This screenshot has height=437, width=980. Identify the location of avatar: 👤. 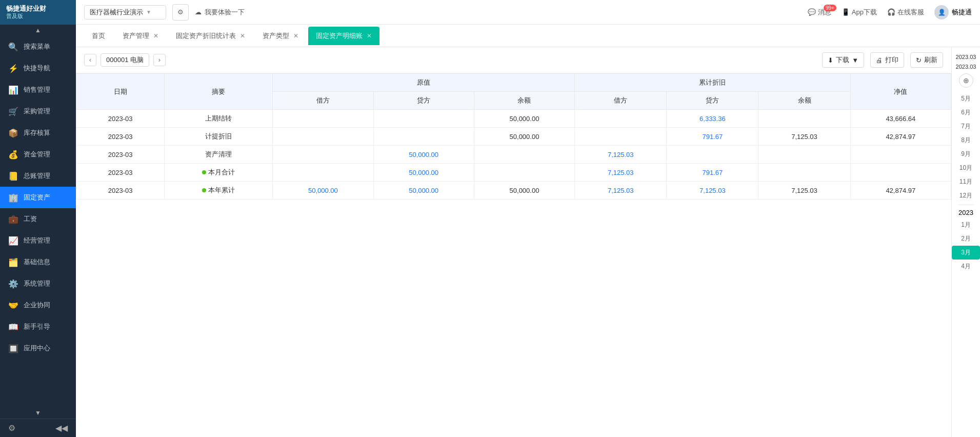
(942, 12).